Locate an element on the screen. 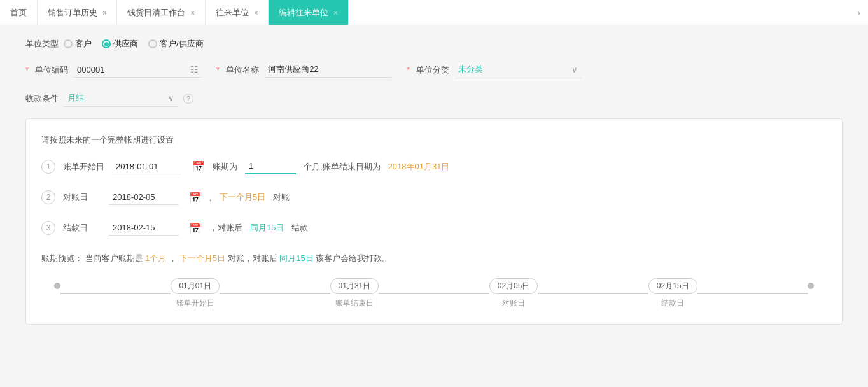 Image resolution: width=868 pixels, height=387 pixels. unit-type-group: 单位类型 客户 供应商 客户/供应商 is located at coordinates (115, 44).